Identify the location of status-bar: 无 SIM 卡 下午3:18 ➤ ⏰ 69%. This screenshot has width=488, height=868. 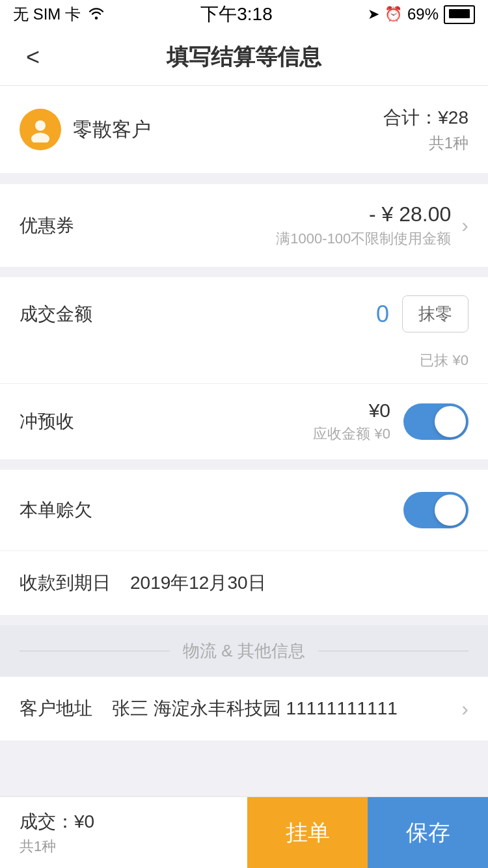
(244, 14).